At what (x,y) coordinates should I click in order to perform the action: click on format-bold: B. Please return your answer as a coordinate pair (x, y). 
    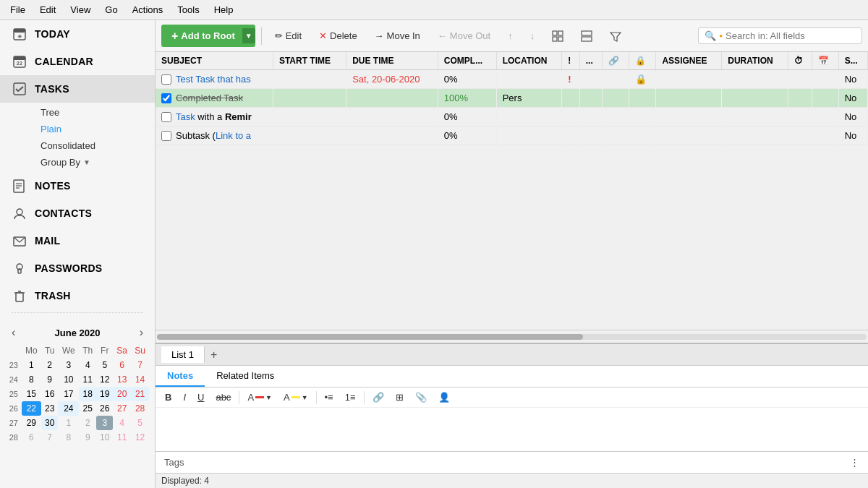
    Looking at the image, I should click on (168, 398).